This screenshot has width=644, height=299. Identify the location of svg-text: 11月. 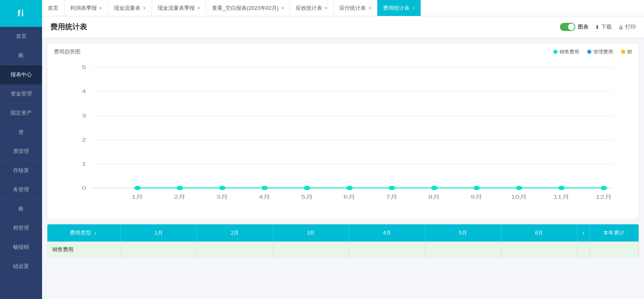
(562, 197).